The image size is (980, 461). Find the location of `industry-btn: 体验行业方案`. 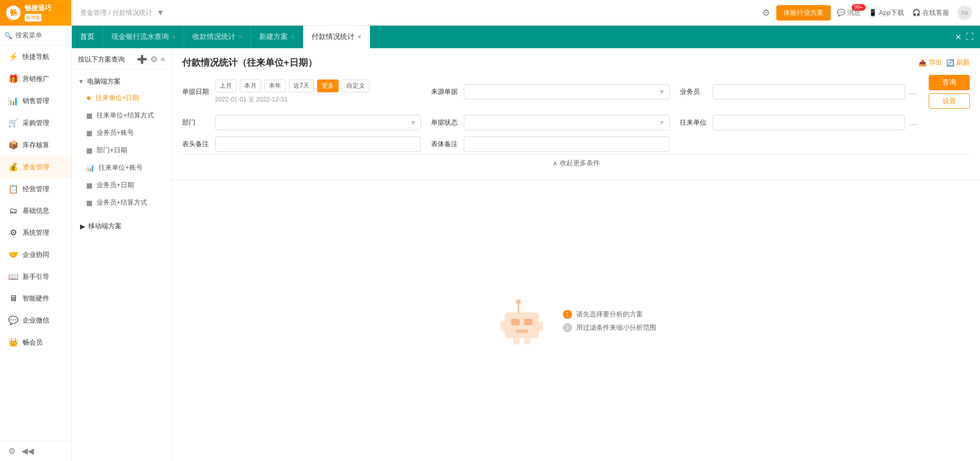

industry-btn: 体验行业方案 is located at coordinates (803, 13).